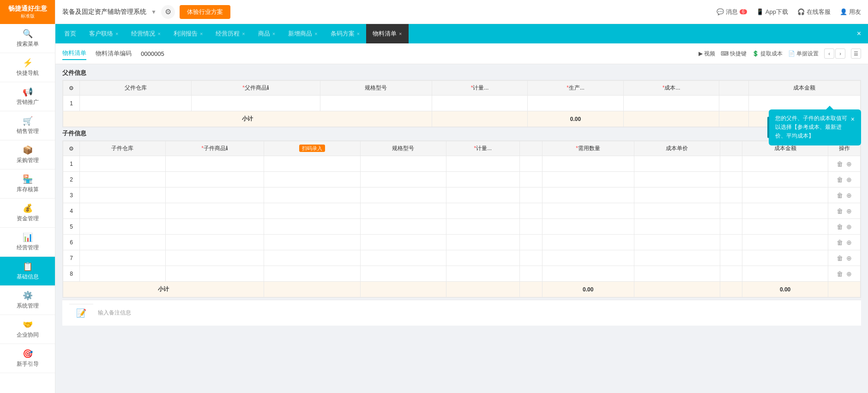 Image resolution: width=868 pixels, height=393 pixels. What do you see at coordinates (136, 88) in the screenshot?
I see `parent-col-warehouse: 父件仓库` at bounding box center [136, 88].